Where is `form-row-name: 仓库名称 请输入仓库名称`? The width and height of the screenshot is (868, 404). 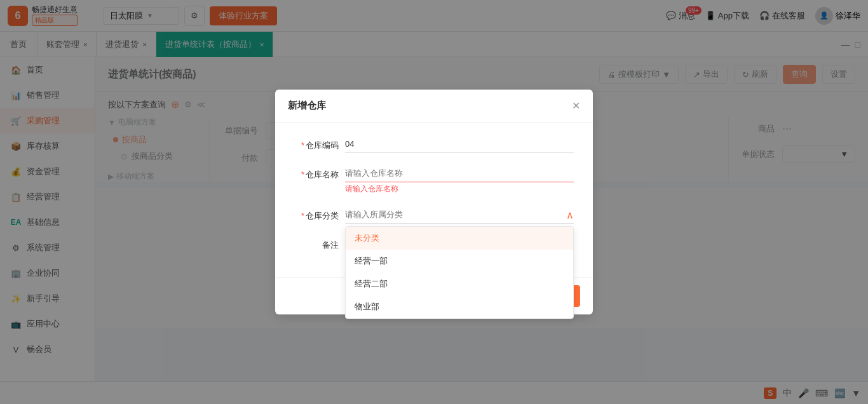
form-row-name: 仓库名称 请输入仓库名称 is located at coordinates (434, 179).